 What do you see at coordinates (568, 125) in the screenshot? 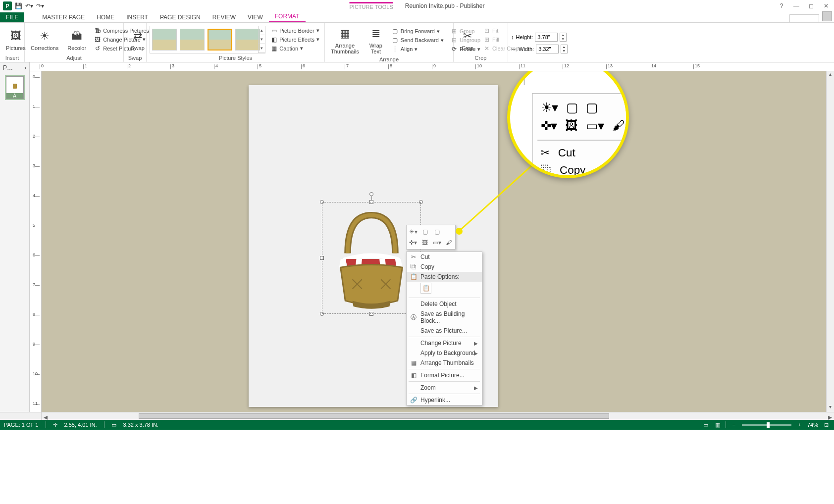
I see `magnifier-callout: ☀▾ ▢ ▢ ✜▾ 🖼 ▭▾ 🖌 ✂Cut` at bounding box center [568, 125].